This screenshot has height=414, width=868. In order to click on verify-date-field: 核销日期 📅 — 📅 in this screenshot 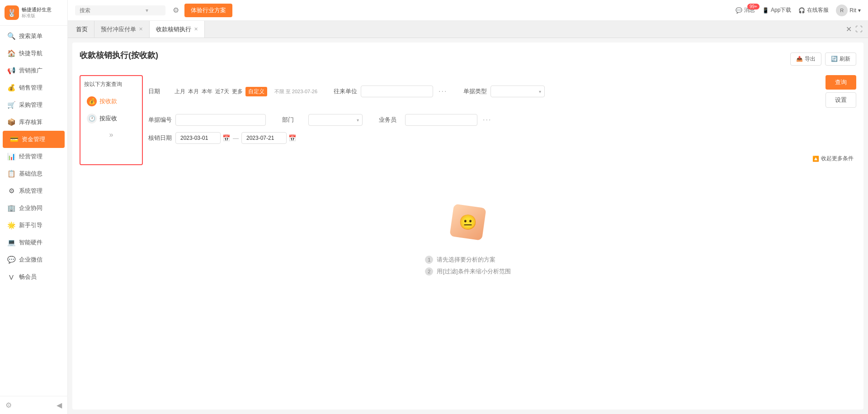, I will do `click(222, 138)`.